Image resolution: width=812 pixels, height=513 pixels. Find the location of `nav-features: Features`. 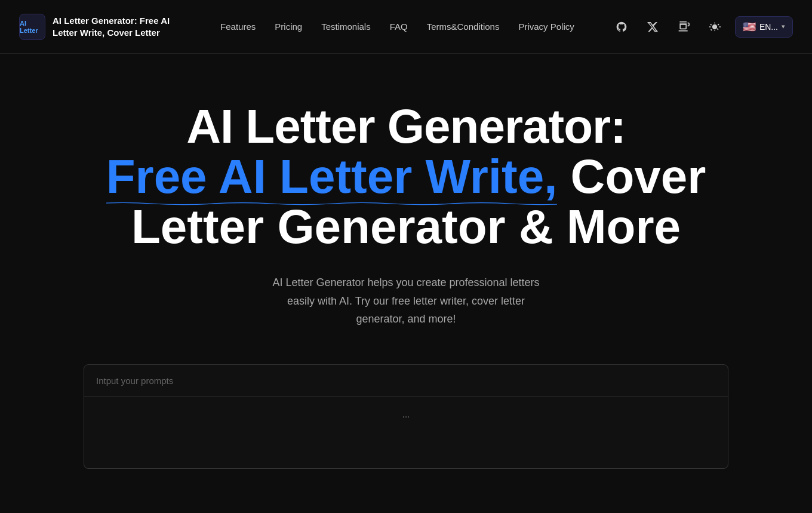

nav-features: Features is located at coordinates (238, 26).